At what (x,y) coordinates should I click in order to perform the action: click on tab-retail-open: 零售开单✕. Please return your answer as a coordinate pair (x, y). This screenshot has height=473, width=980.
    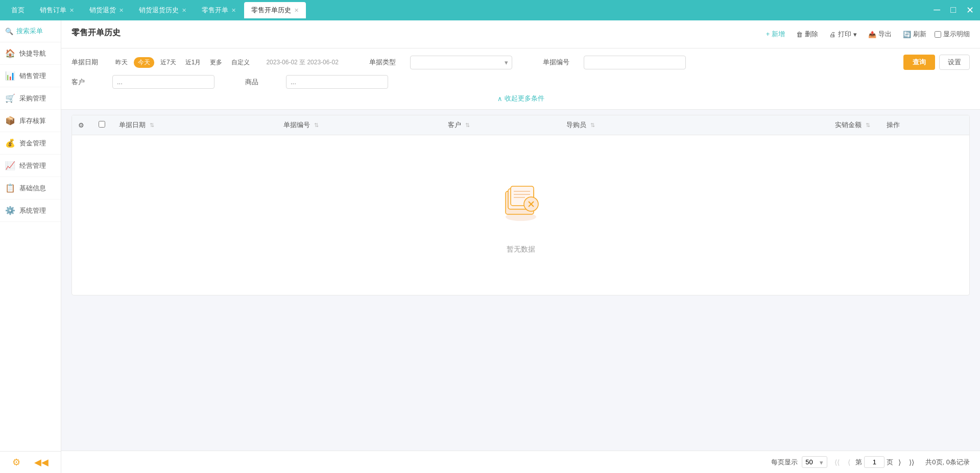
    Looking at the image, I should click on (219, 10).